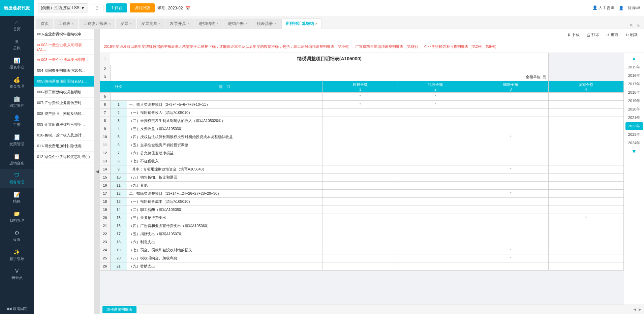  Describe the element at coordinates (435, 87) in the screenshot. I see `col-d-header: 税收全额2` at that location.